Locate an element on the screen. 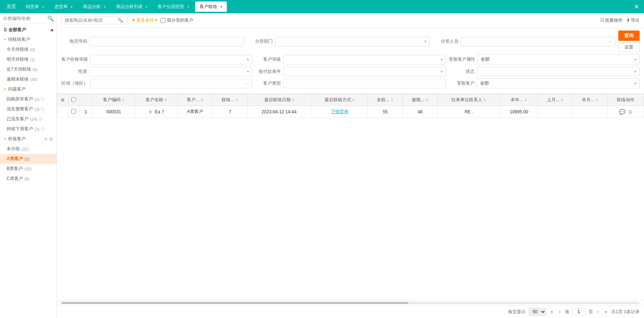  retail-attr-input: 全部 ▾ is located at coordinates (559, 60).